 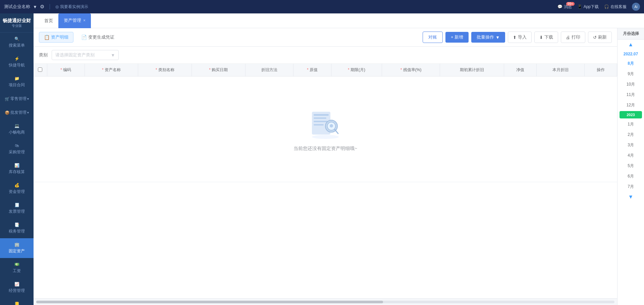 What do you see at coordinates (565, 7) in the screenshot?
I see `messages-button: 💬 消息 99+` at bounding box center [565, 7].